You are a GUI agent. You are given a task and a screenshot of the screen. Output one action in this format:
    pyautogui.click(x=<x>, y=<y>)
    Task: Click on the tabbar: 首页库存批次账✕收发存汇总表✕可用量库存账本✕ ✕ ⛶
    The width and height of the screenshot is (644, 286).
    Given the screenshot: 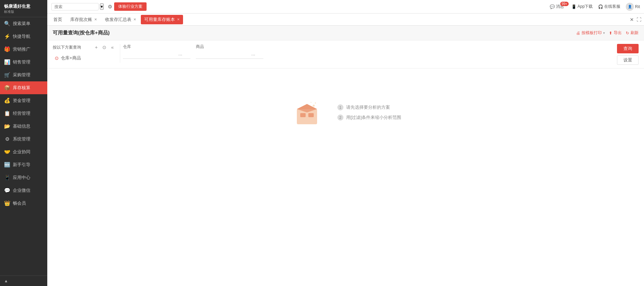 What is the action you would take?
    pyautogui.click(x=346, y=20)
    